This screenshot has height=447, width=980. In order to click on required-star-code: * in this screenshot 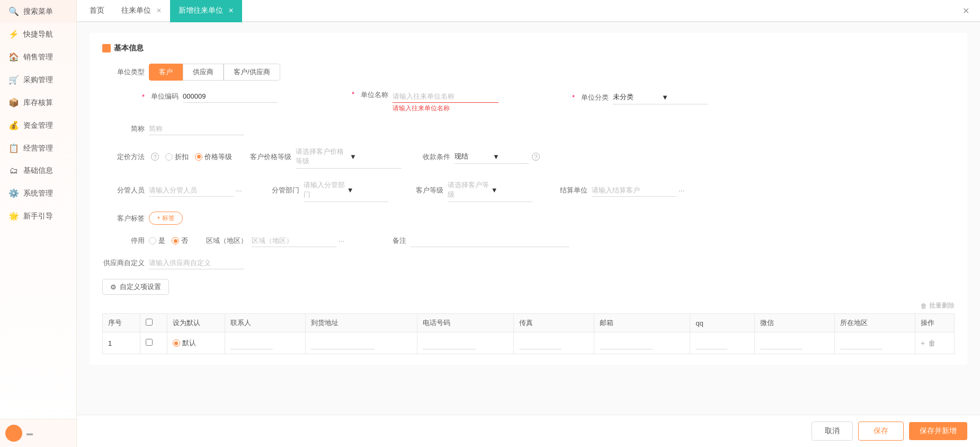, I will do `click(123, 97)`.